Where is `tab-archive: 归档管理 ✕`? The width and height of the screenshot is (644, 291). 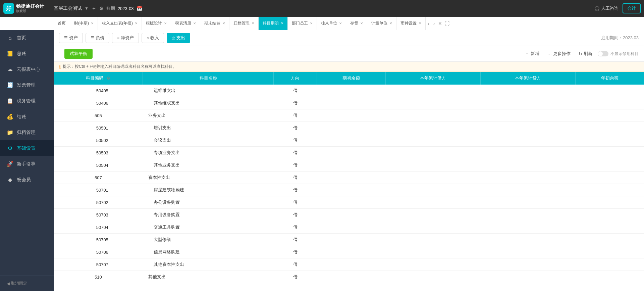 tab-archive: 归档管理 ✕ is located at coordinates (244, 23).